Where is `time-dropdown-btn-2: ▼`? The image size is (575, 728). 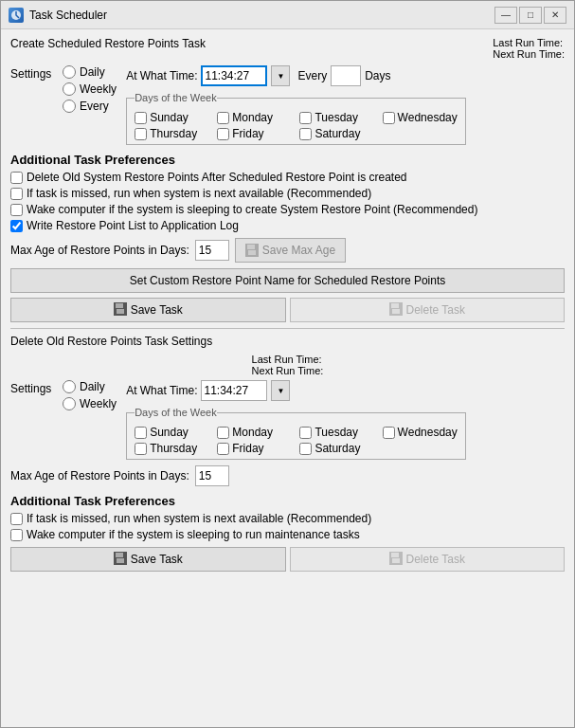 time-dropdown-btn-2: ▼ is located at coordinates (280, 391).